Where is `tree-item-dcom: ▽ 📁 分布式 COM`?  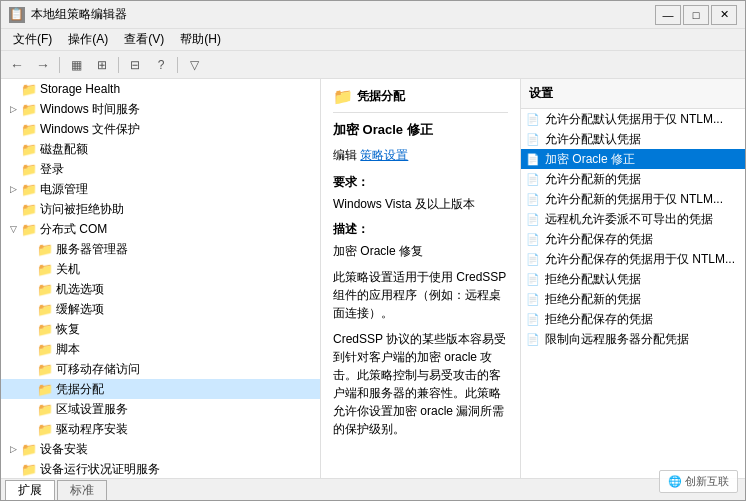 tree-item-dcom: ▽ 📁 分布式 COM is located at coordinates (160, 229).